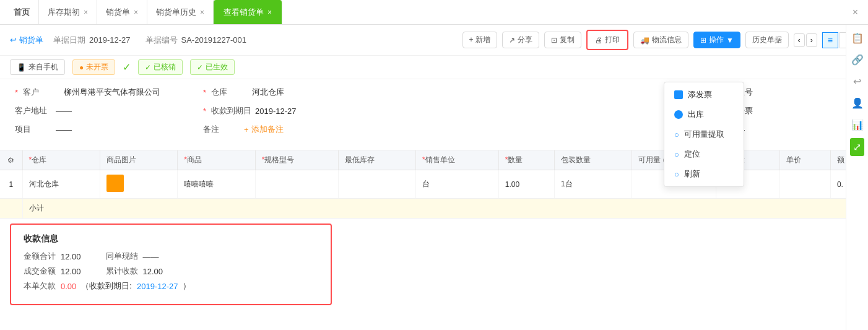  Describe the element at coordinates (85, 12) in the screenshot. I see `close-inventory-init: ×` at that location.